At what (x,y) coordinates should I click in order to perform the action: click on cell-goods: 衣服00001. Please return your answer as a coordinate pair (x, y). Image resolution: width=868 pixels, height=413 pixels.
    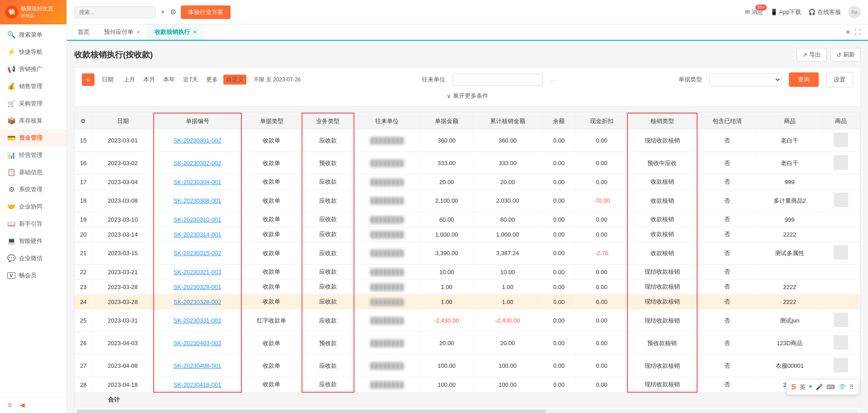
    Looking at the image, I should click on (789, 366).